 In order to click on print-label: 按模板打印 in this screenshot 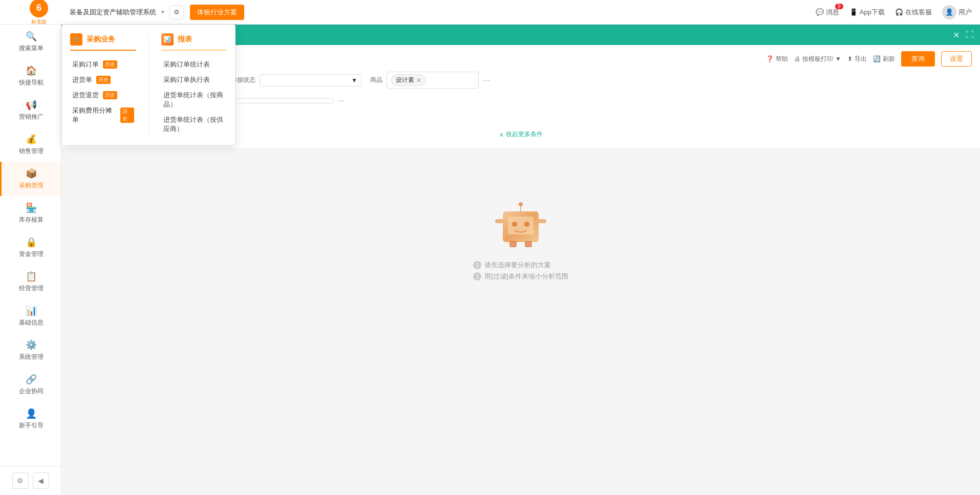, I will do `click(818, 59)`.